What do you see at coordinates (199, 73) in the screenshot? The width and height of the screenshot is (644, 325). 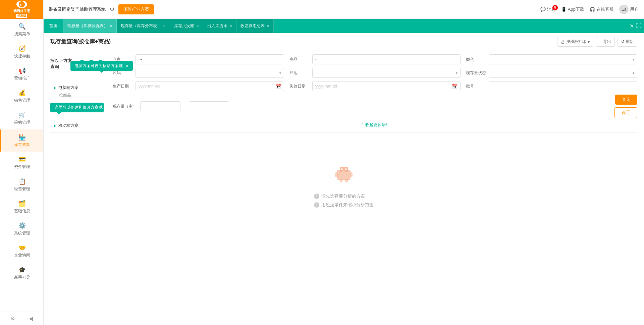 I see `filter-size-row: 尺码 ▾` at bounding box center [199, 73].